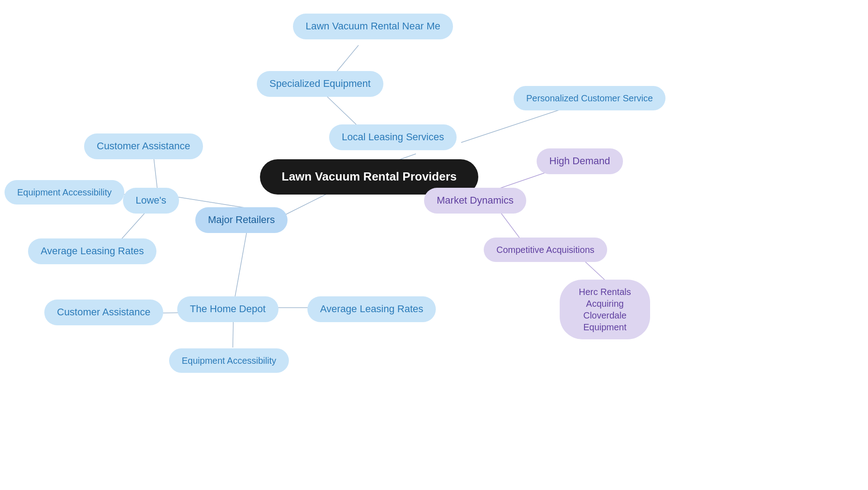 This screenshot has width=868, height=490. Describe the element at coordinates (144, 147) in the screenshot. I see `customer-assistance-lowes-node: Customer Assistance` at that location.